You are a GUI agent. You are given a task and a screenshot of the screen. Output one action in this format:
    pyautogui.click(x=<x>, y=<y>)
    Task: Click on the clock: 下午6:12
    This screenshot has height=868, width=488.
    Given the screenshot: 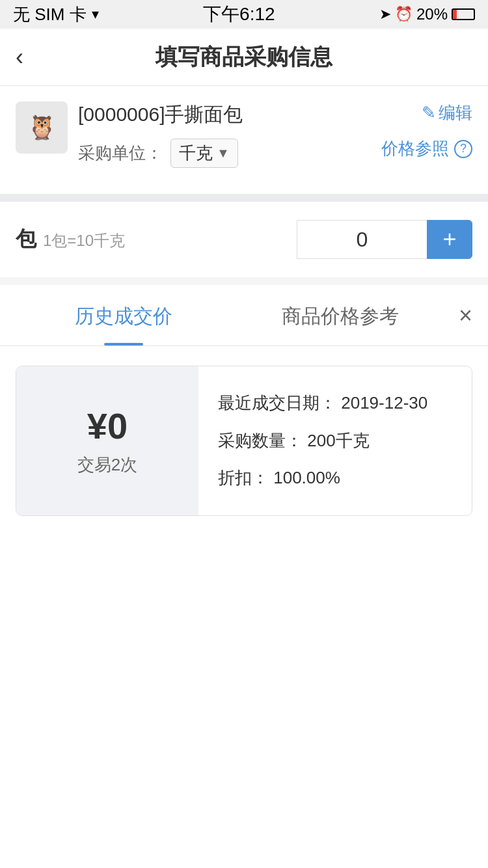 What is the action you would take?
    pyautogui.click(x=239, y=14)
    